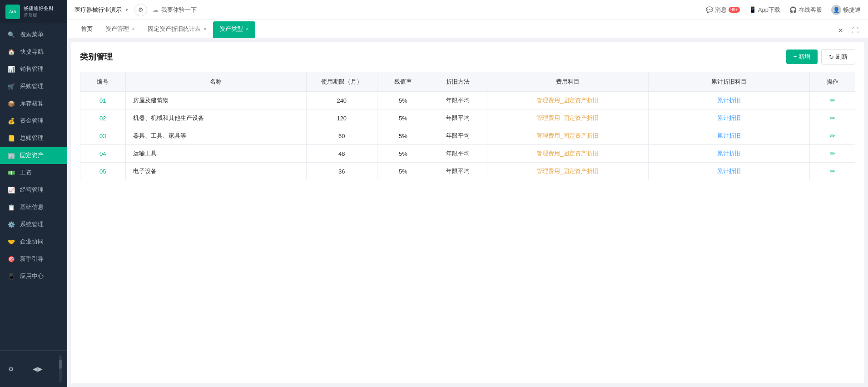 This screenshot has height=387, width=868. Describe the element at coordinates (833, 171) in the screenshot. I see `edit-btn-4: ✏` at that location.